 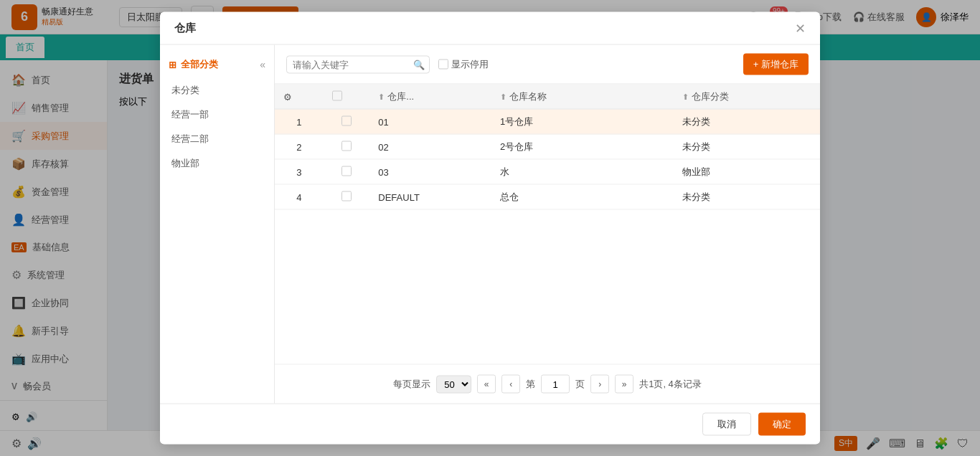 I want to click on table-row: 1 01 1号仓库 未分类, so click(x=547, y=122).